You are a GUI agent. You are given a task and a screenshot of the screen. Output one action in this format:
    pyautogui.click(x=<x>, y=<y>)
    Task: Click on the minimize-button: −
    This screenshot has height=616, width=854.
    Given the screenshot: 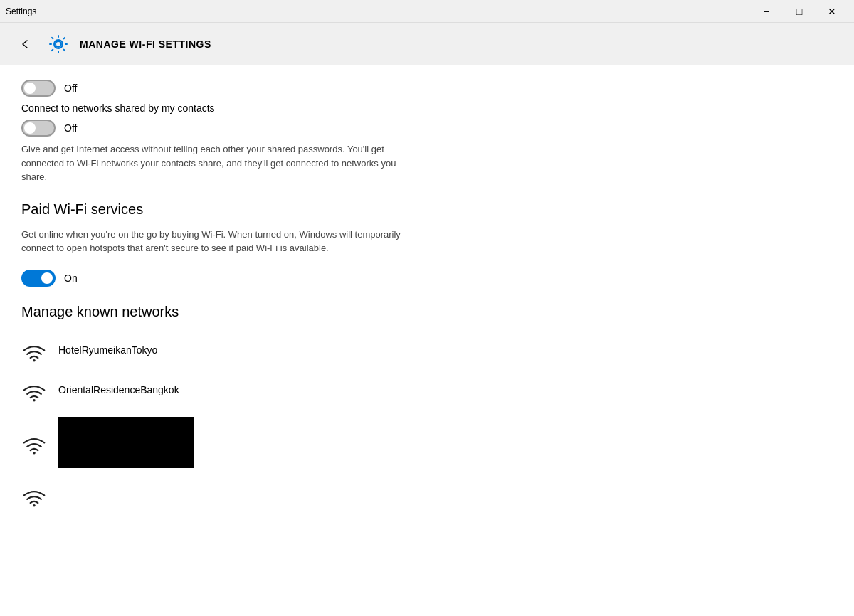 What is the action you would take?
    pyautogui.click(x=766, y=11)
    